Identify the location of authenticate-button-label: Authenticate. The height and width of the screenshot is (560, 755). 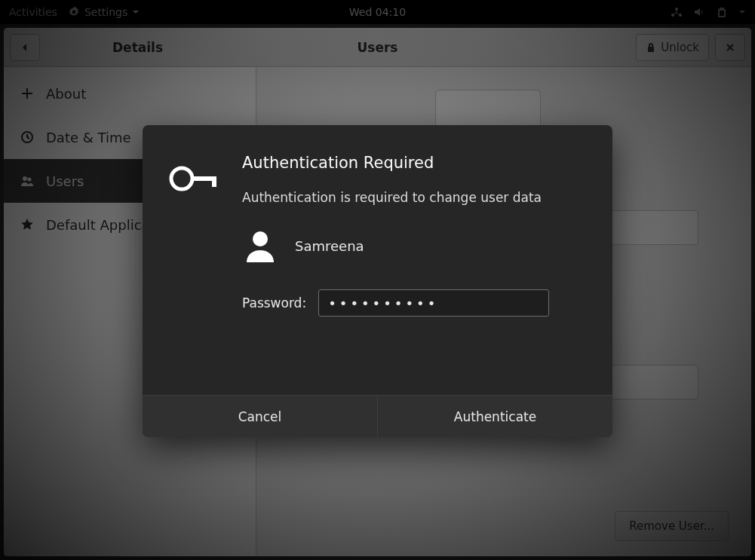
(495, 417).